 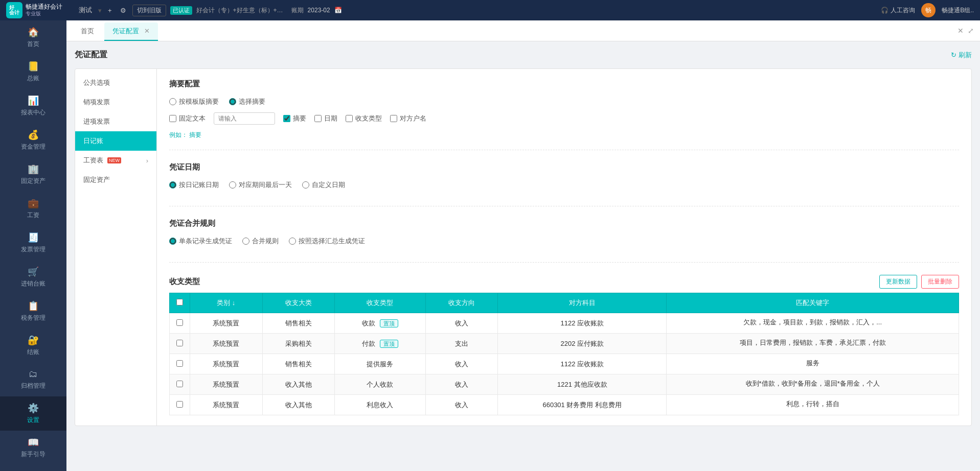 I want to click on window-close-btn: ✕, so click(x=961, y=31).